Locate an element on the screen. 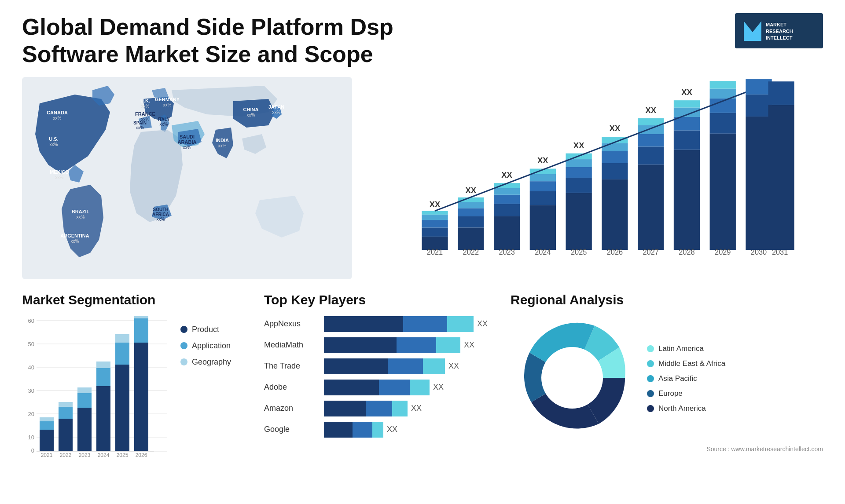  europe-dot is located at coordinates (650, 394).